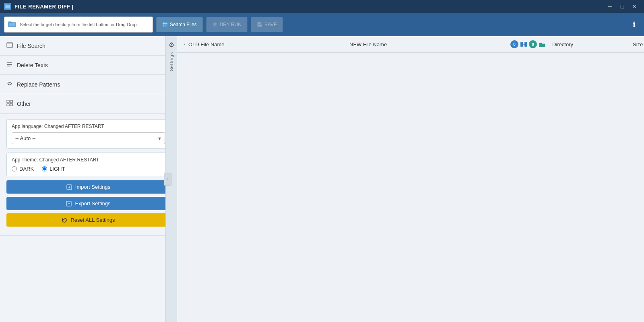 The image size is (644, 322). I want to click on dir-placeholder-text: Select the target directory from the lef…, so click(85, 25).